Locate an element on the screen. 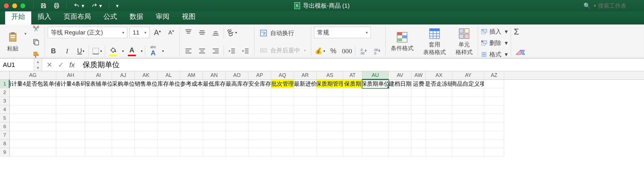 This screenshot has width=644, height=176. column-header-AQ: AQ is located at coordinates (282, 75).